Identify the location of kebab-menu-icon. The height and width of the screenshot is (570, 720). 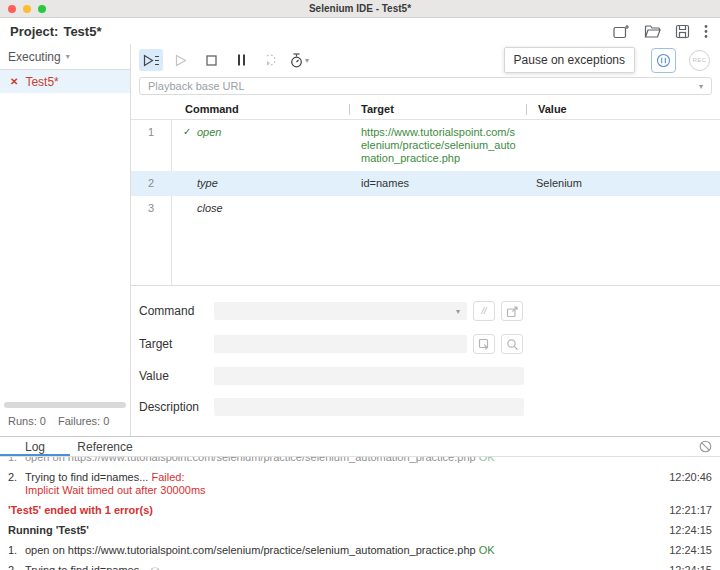
(706, 32).